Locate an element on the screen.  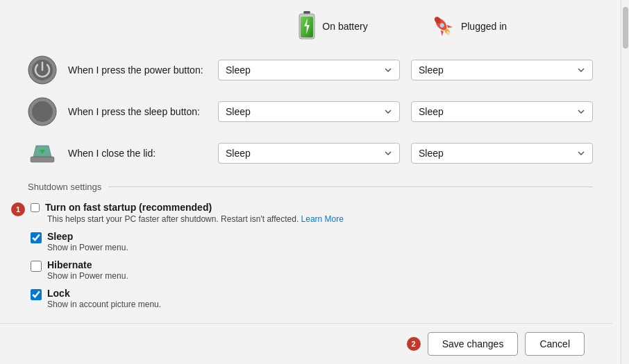
lock-title: Lock is located at coordinates (104, 293).